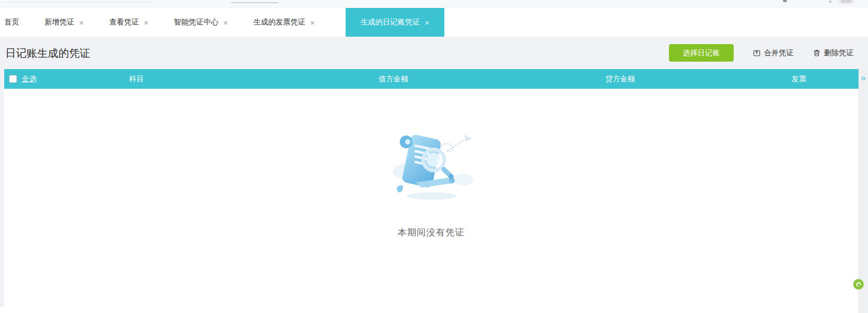  Describe the element at coordinates (779, 53) in the screenshot. I see `merge-voucher-label: 合并凭证` at that location.